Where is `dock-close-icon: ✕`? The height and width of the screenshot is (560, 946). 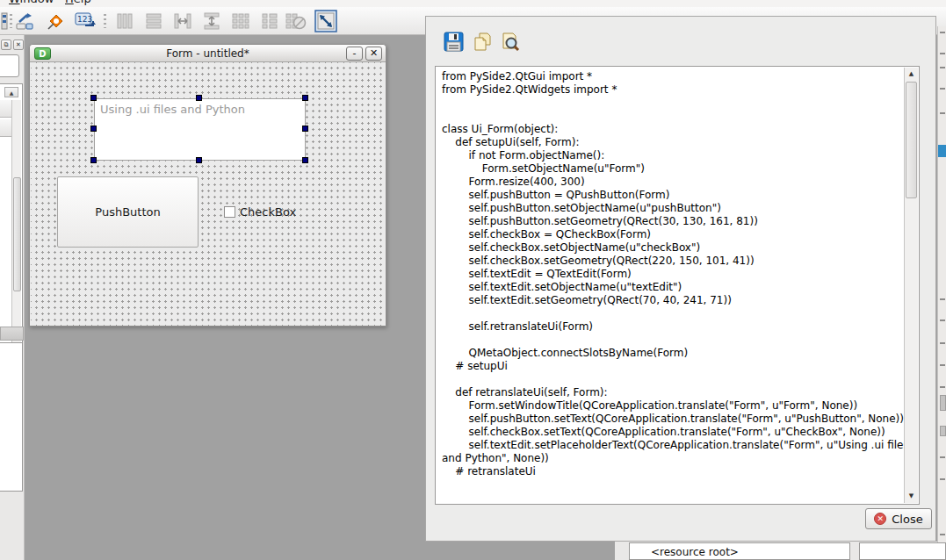
dock-close-icon: ✕ is located at coordinates (18, 45).